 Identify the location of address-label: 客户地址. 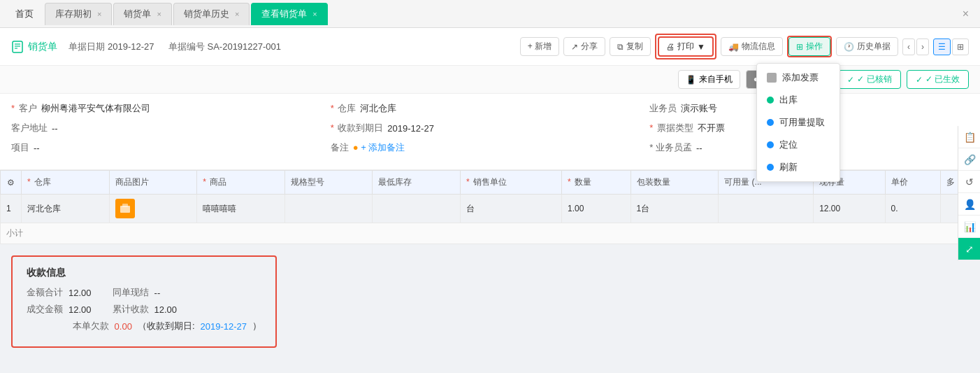
(29, 128).